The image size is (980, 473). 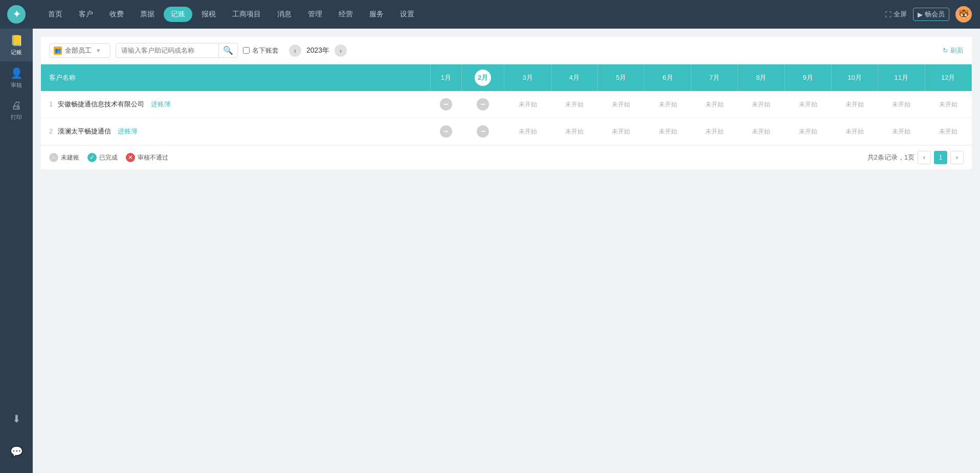 I want to click on fullscreen-button: ⛶ 全屏, so click(x=896, y=14).